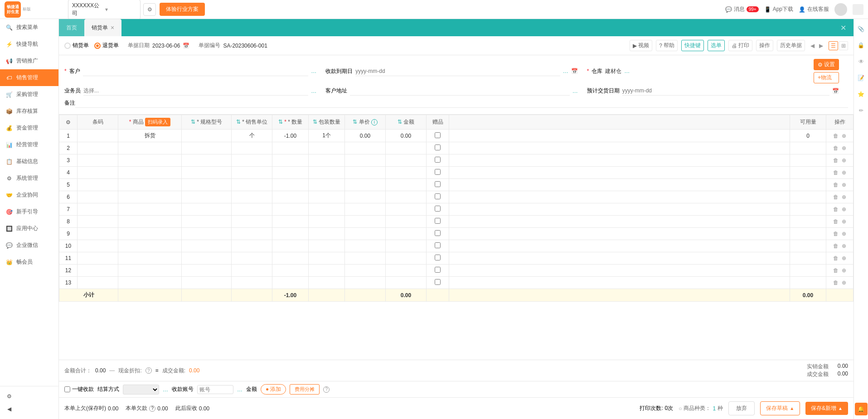  Describe the element at coordinates (836, 185) in the screenshot. I see `row-delete-icon-5: 🗑` at that location.